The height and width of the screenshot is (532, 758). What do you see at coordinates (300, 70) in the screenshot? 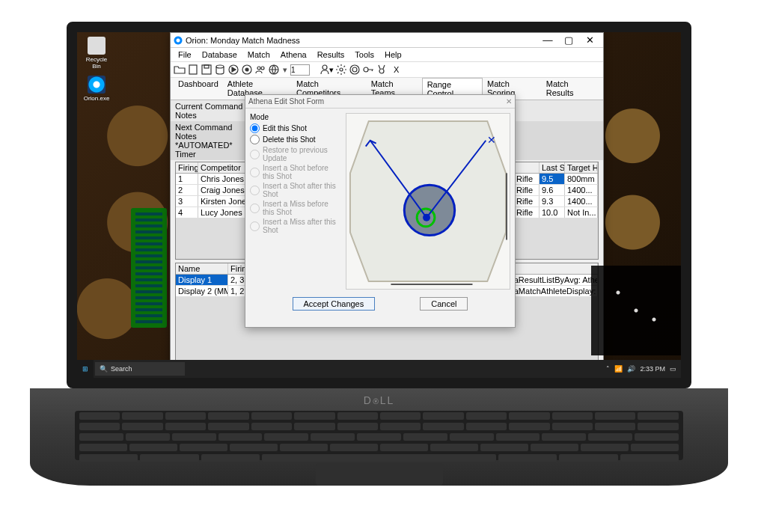
I see `toolbar-number-input` at bounding box center [300, 70].